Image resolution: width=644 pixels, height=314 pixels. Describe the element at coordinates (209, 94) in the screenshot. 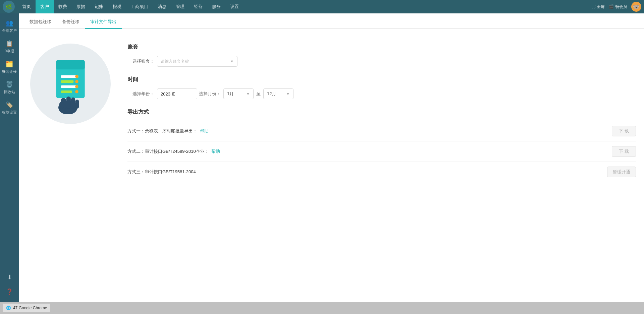

I see `month-label: 选择月份：` at that location.